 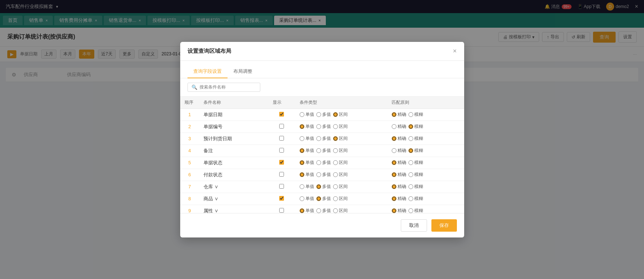 I want to click on type-option-区间-8: 区间, so click(x=340, y=211).